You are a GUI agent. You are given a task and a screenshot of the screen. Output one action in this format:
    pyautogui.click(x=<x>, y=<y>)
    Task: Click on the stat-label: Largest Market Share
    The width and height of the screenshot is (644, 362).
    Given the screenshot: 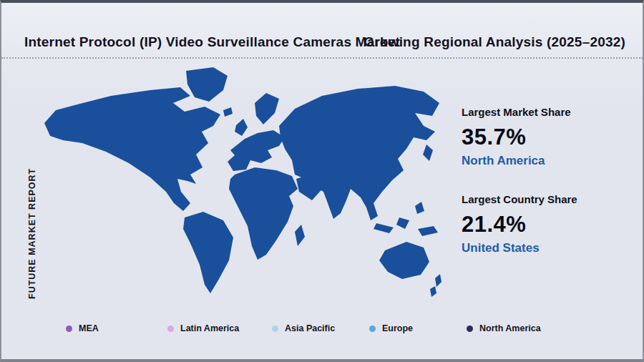 What is the action you would take?
    pyautogui.click(x=547, y=112)
    